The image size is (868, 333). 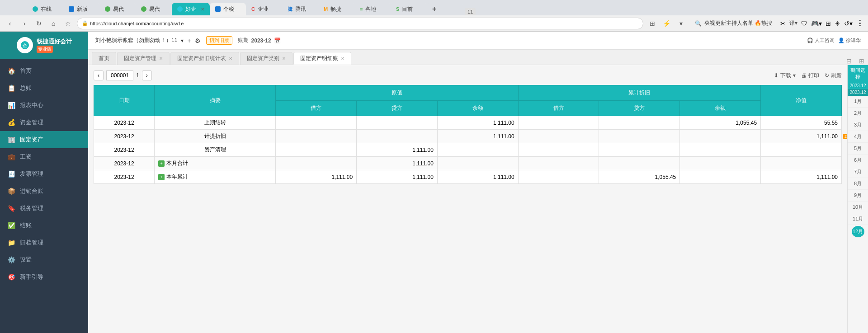 I want to click on dropdown-btn: ▾, so click(x=681, y=23).